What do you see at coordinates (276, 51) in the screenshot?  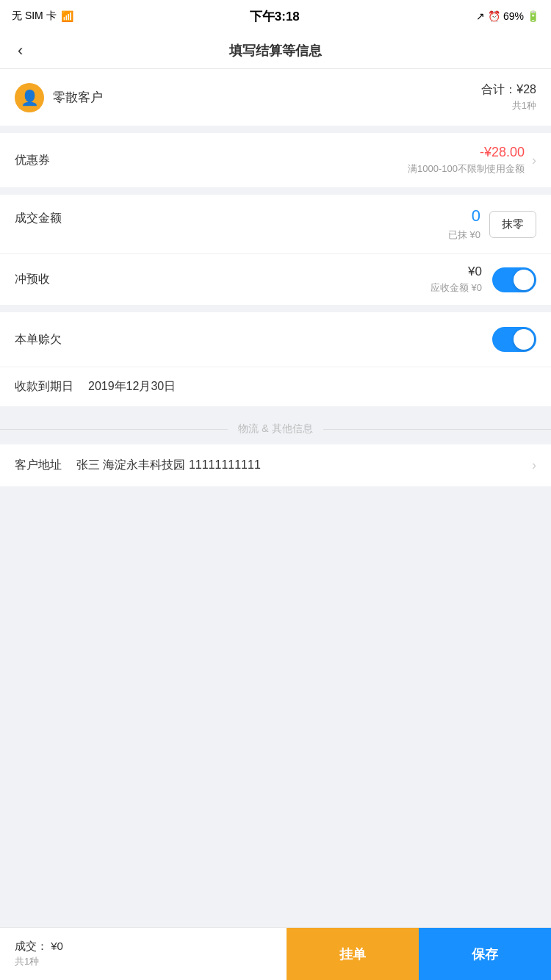 I see `page-title: 填写结算等信息` at bounding box center [276, 51].